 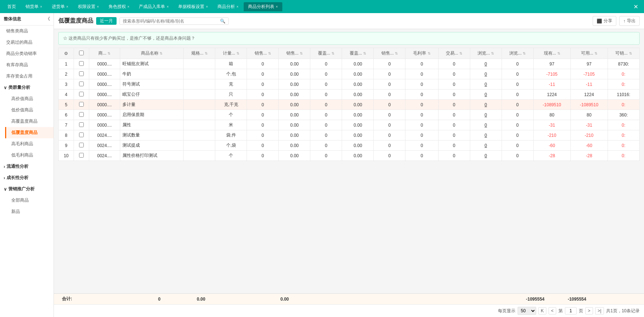 I want to click on col-spec: 规格... ⇅, so click(x=200, y=54).